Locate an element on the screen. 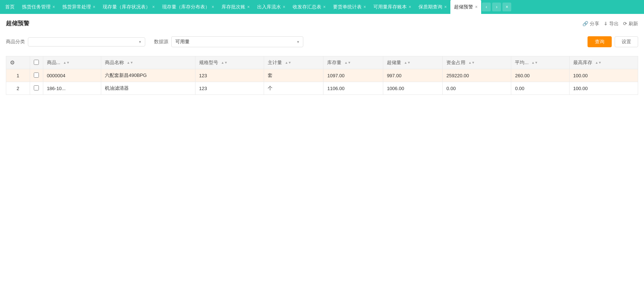  sort-max-stock-icon: ▲▼ is located at coordinates (598, 63).